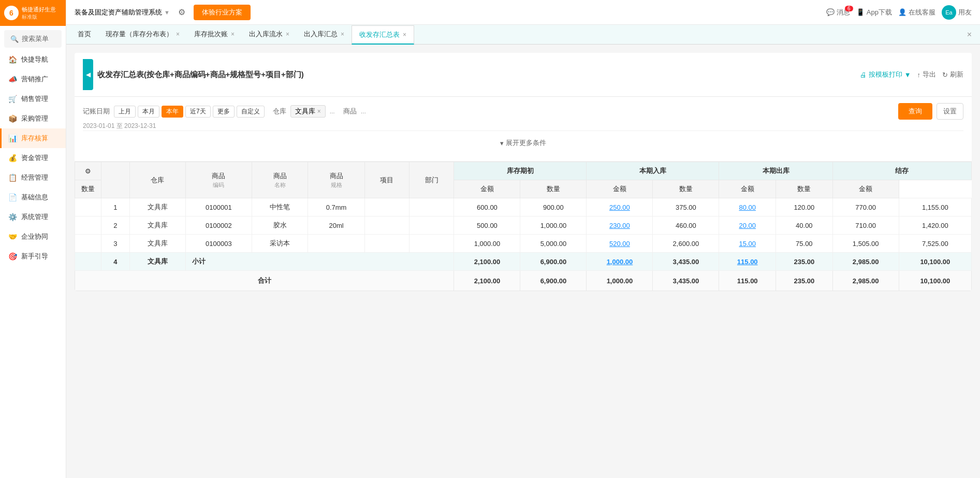  What do you see at coordinates (218, 243) in the screenshot?
I see `row-goods-code: 0100003` at bounding box center [218, 243].